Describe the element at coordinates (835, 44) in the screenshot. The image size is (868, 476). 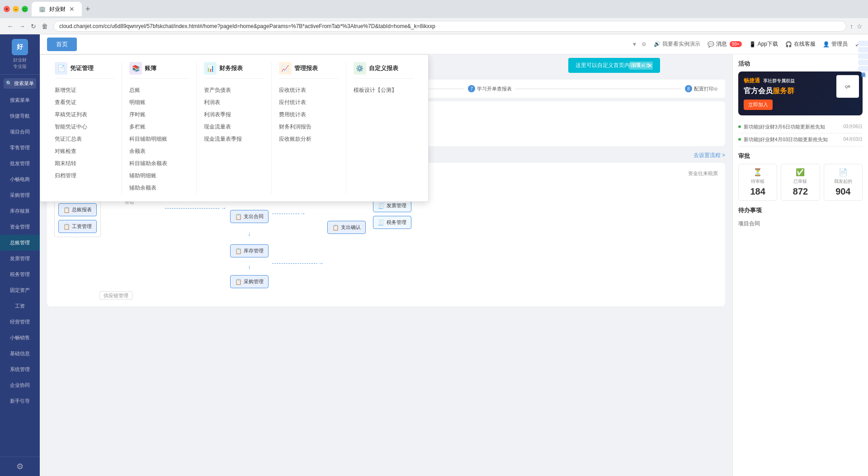
I see `user-menu: 👤 管理员` at that location.